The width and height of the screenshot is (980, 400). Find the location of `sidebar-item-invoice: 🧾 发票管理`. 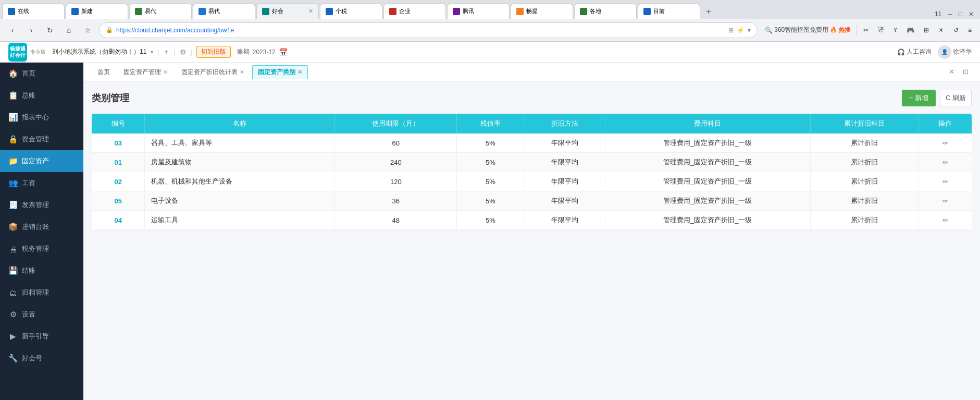

sidebar-item-invoice: 🧾 发票管理 is located at coordinates (42, 205).